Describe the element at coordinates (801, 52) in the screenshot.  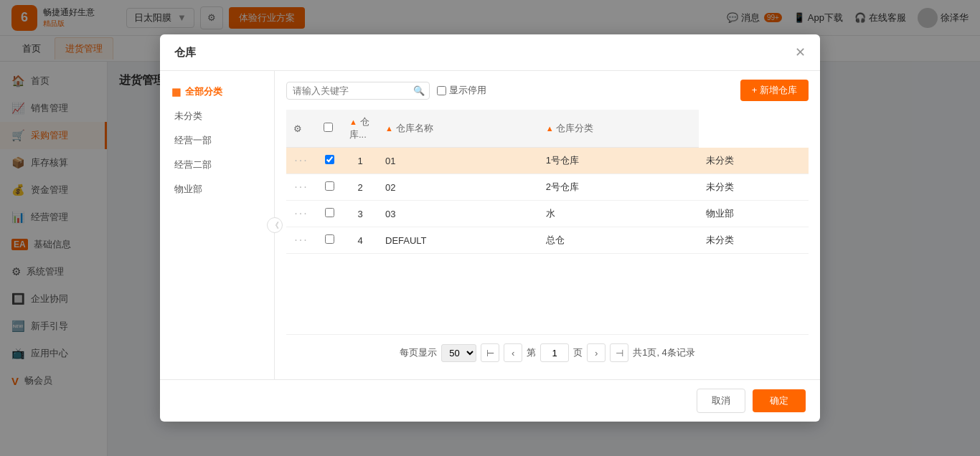
I see `modal-close-button: ✕` at that location.